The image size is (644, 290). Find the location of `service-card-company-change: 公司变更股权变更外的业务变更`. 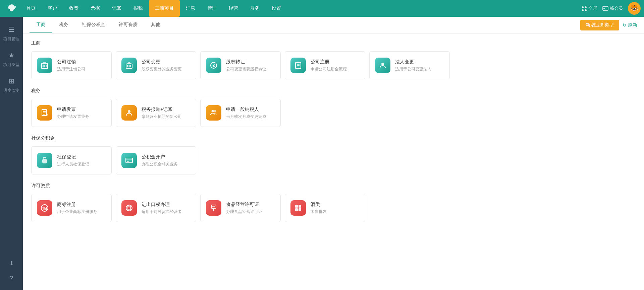

service-card-company-change: 公司变更股权变更外的业务变更 is located at coordinates (156, 65).